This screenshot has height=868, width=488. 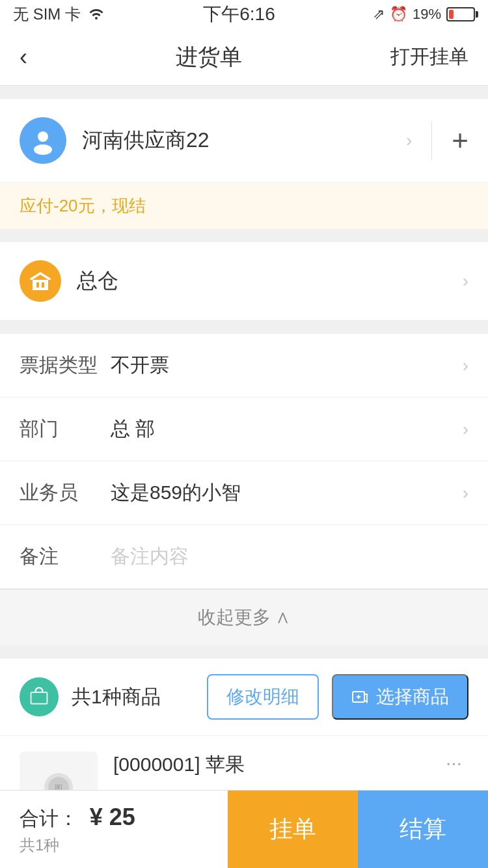 What do you see at coordinates (139, 698) in the screenshot?
I see `products-count: 共1种商品` at bounding box center [139, 698].